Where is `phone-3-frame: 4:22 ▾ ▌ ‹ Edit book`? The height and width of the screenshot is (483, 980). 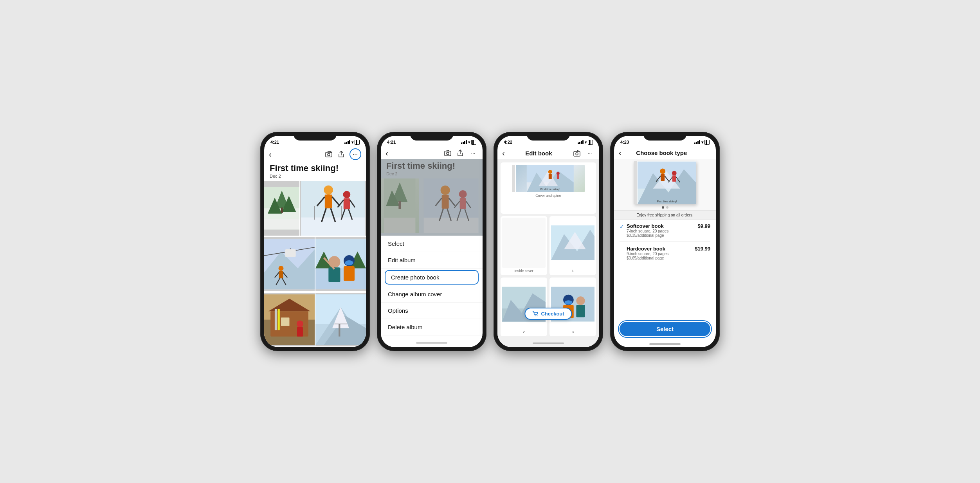
phone-3-frame: 4:22 ▾ ▌ ‹ Edit book is located at coordinates (548, 242).